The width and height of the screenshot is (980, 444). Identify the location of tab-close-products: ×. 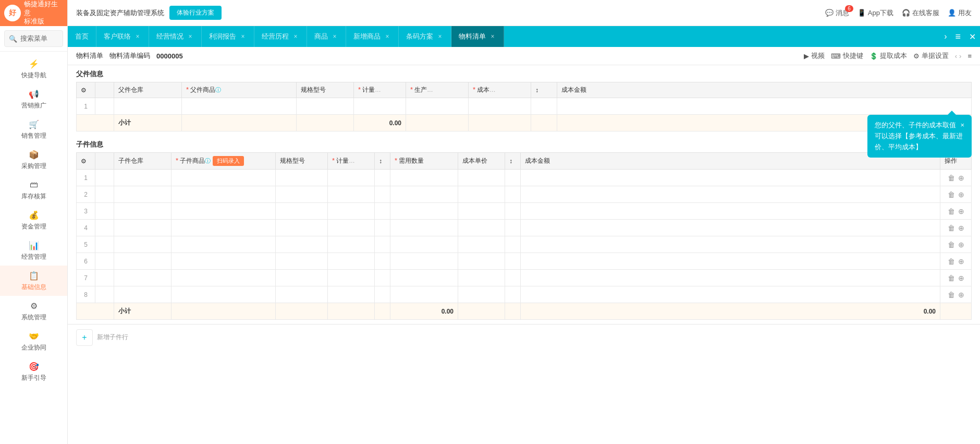
(335, 37).